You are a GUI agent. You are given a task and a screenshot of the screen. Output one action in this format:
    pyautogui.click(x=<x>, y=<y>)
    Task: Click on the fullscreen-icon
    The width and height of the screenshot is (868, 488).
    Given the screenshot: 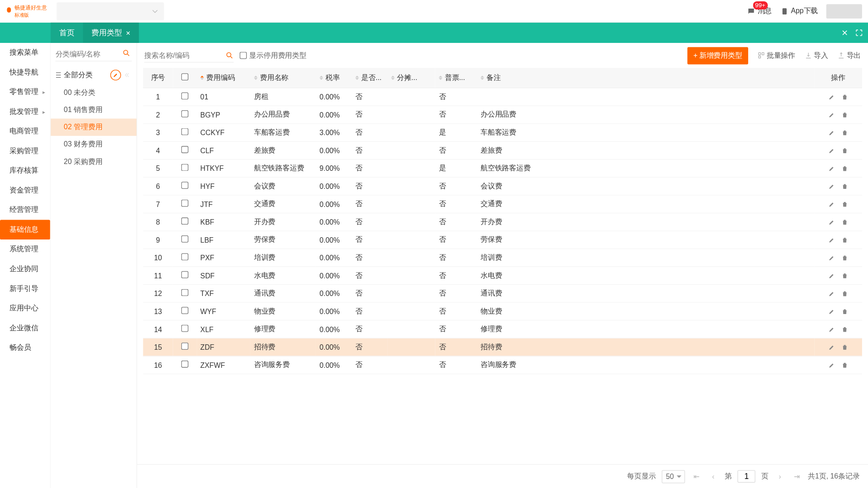 What is the action you would take?
    pyautogui.click(x=859, y=33)
    